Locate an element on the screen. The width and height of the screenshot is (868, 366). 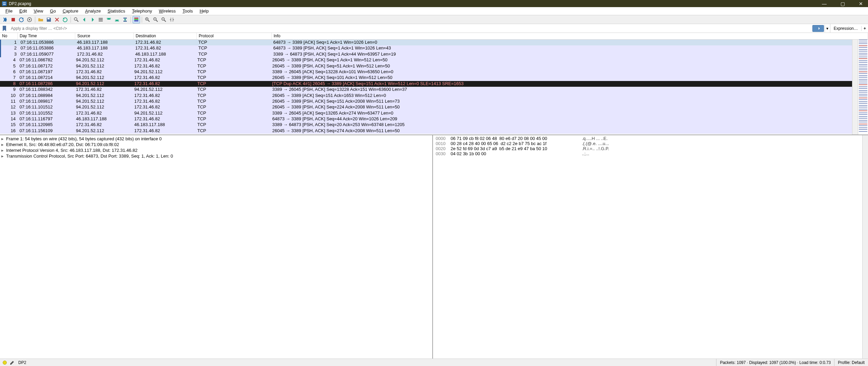
packet-row: 14 07:16:11.11679746.183.117.188172.31.4… is located at coordinates (426, 119).